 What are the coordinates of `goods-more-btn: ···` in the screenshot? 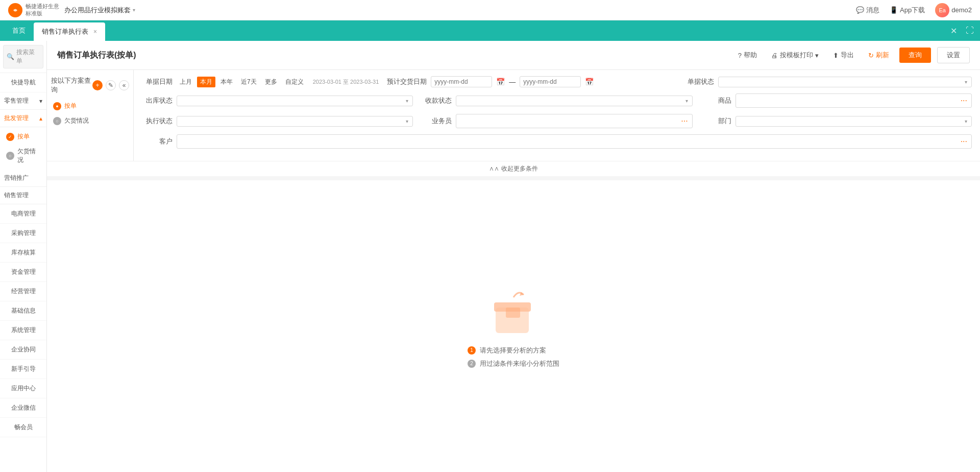 It's located at (964, 101).